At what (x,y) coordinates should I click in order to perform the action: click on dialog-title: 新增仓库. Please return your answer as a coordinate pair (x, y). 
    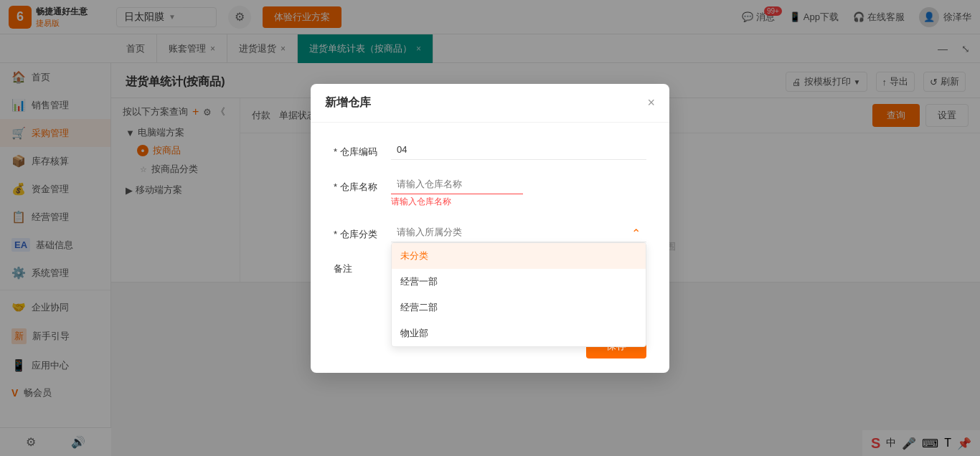
    Looking at the image, I should click on (348, 103).